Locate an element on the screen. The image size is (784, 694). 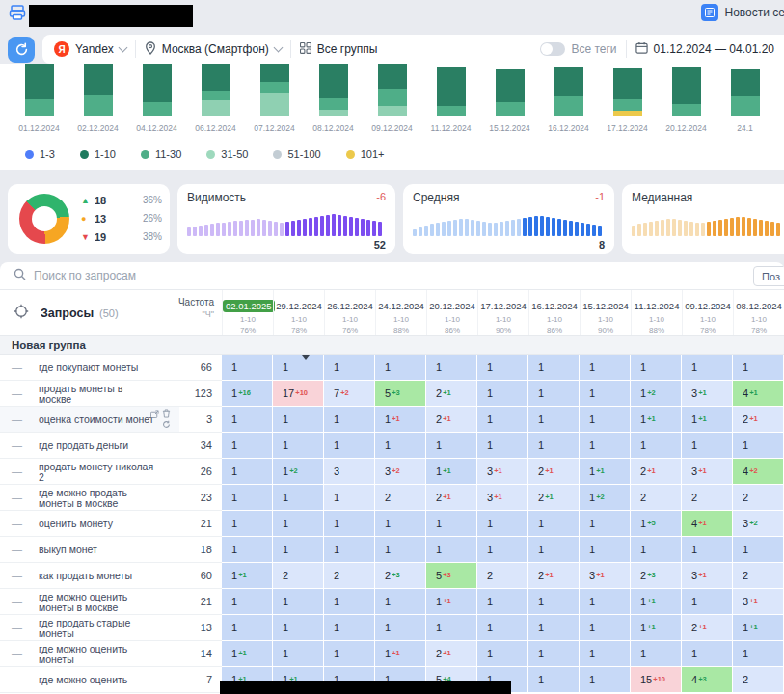
query-cell: —продать монету николая 2 is located at coordinates (90, 472).